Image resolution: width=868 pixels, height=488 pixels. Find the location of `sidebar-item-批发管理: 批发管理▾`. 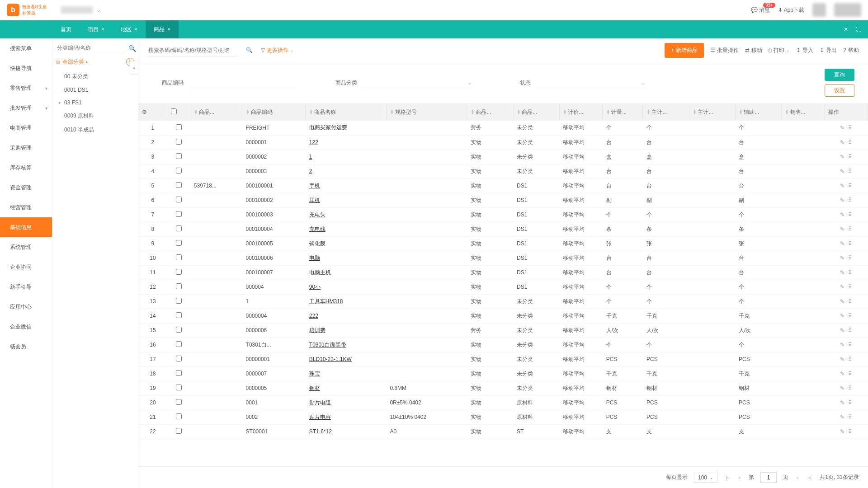

sidebar-item-批发管理: 批发管理▾ is located at coordinates (26, 108).